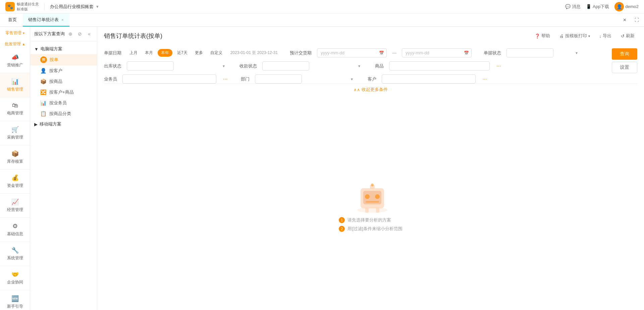  What do you see at coordinates (625, 20) in the screenshot?
I see `close-window-icon: ✕` at bounding box center [625, 20].